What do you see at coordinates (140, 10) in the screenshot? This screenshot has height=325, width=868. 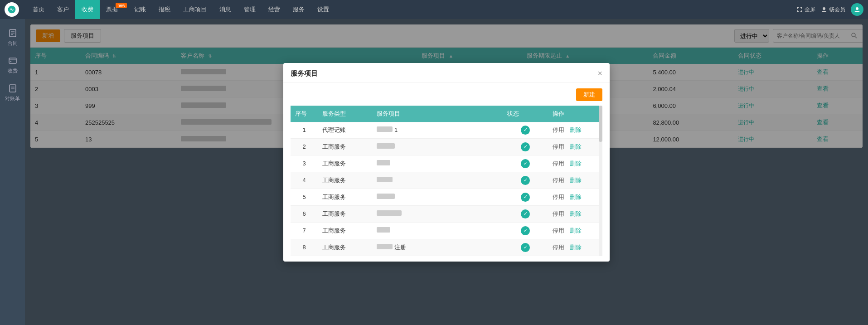 I see `nav-bookkeeping: 记账` at bounding box center [140, 10].